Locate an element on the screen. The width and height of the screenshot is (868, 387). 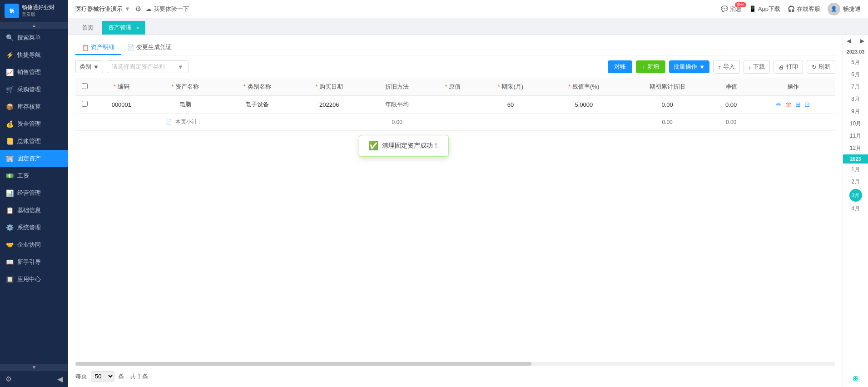
success-message: 清理固定资产成功！ is located at coordinates (411, 146).